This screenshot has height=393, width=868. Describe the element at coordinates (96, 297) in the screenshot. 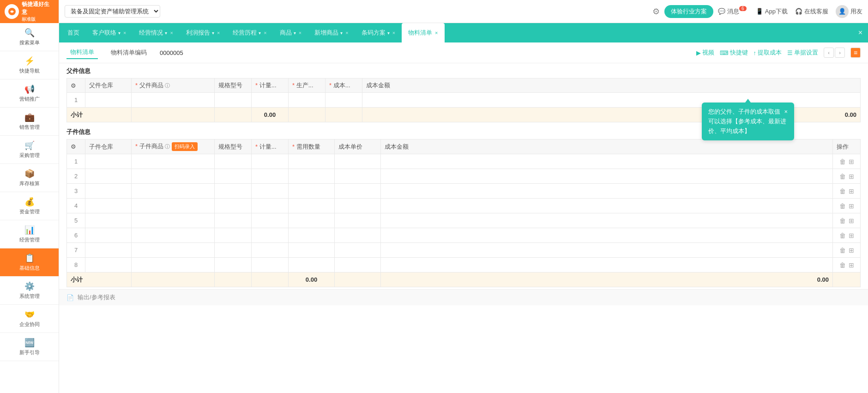

I see `footer-text: 输出/参考报表` at that location.